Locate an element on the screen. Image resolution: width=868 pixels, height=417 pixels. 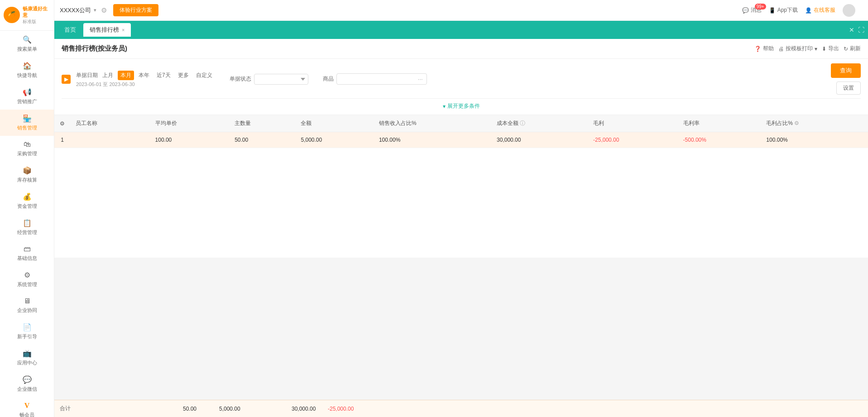
sidebar-item-search: 🔍 搜索菜单 is located at coordinates (27, 44).